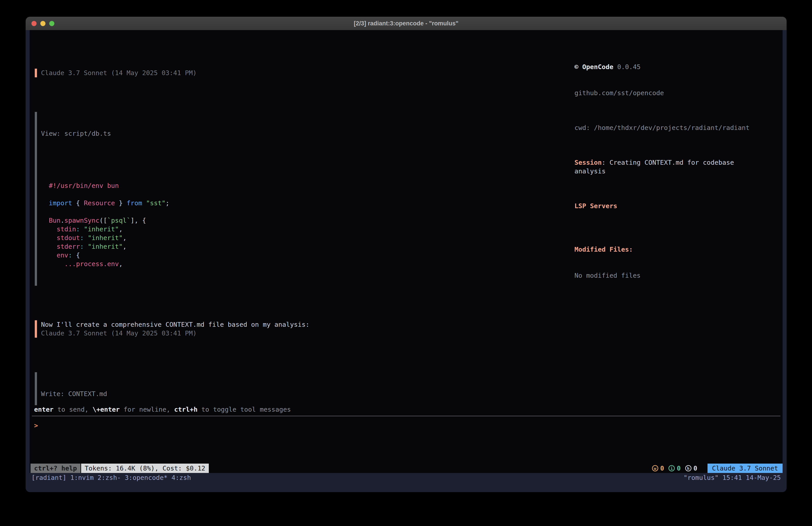 This screenshot has height=526, width=812. Describe the element at coordinates (34, 23) in the screenshot. I see `close-button` at that location.